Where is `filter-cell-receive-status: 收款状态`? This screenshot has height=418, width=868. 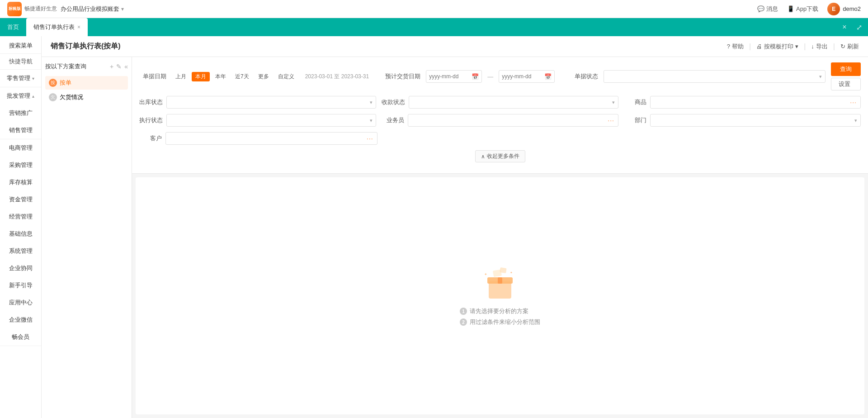 filter-cell-receive-status: 收款状态 is located at coordinates (500, 102).